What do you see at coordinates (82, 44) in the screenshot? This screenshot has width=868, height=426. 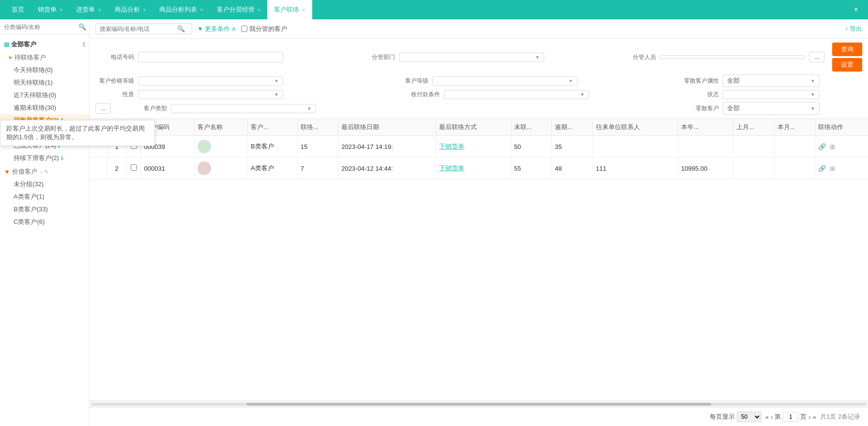 I see `sidebar-collapse-icon: 《` at bounding box center [82, 44].